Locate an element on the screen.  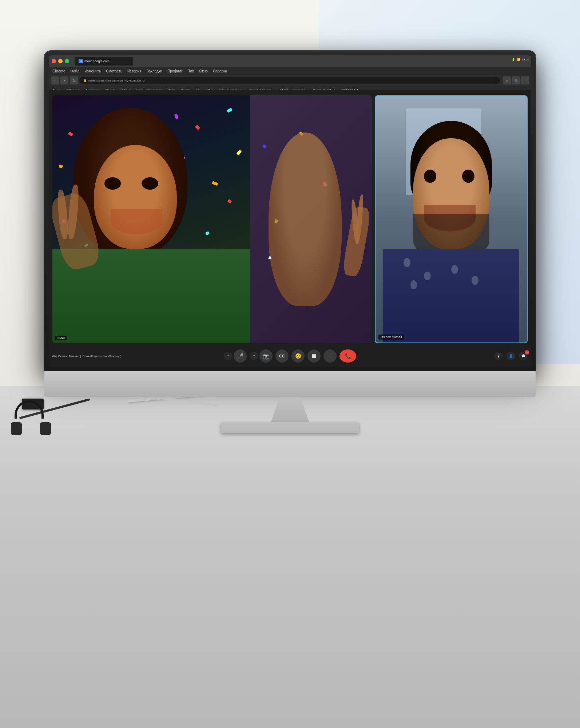
tab-favicon: M is located at coordinates (81, 61).